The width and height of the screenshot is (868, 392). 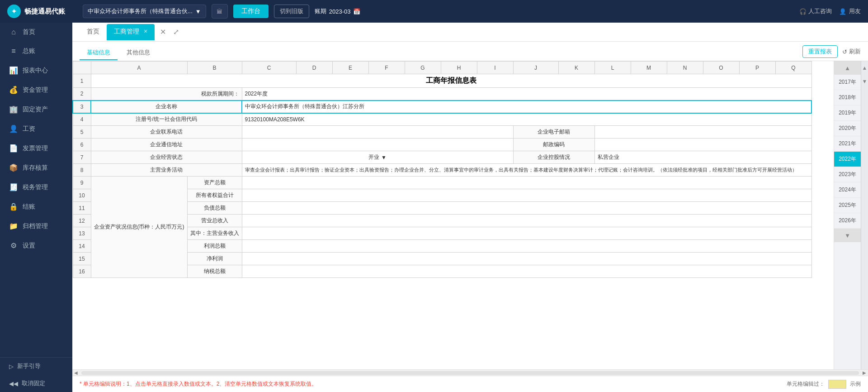 What do you see at coordinates (847, 159) in the screenshot?
I see `year-item-2022: 2022年` at bounding box center [847, 159].